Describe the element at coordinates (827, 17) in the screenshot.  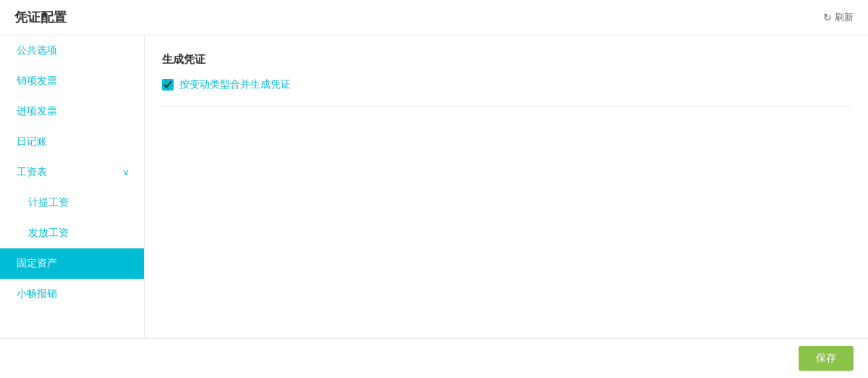
I see `refresh-icon: ↻` at that location.